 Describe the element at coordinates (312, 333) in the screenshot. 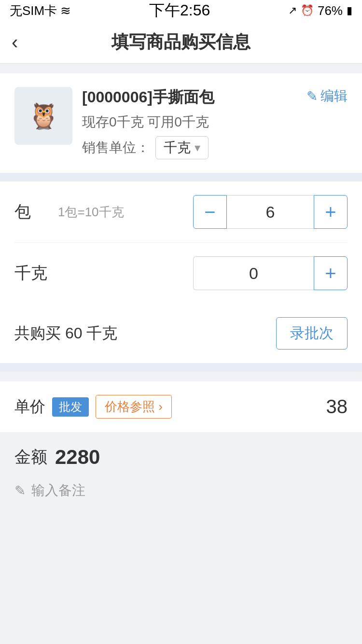

I see `batch-button: 录批次` at that location.